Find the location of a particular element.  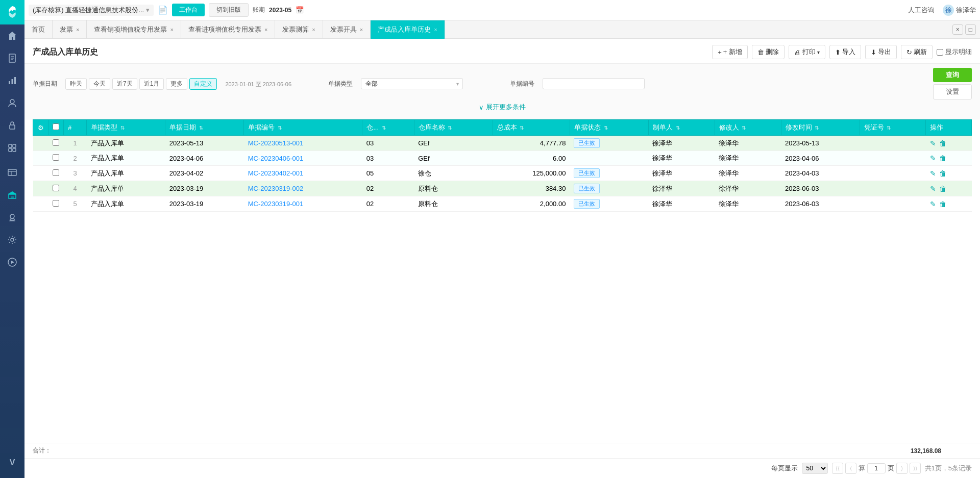

show-detail-checkbox is located at coordinates (940, 52).